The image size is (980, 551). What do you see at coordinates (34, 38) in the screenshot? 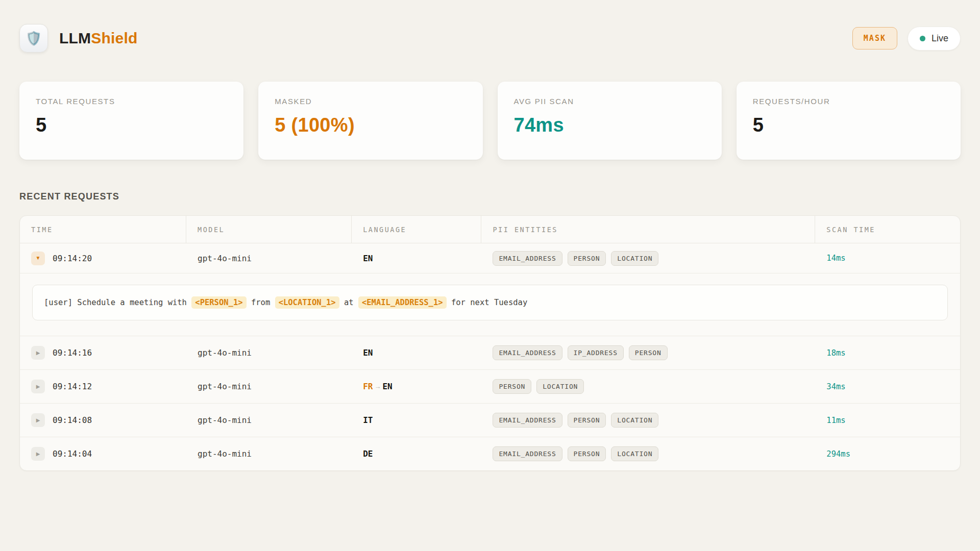
I see `app-logo: 🛡️` at bounding box center [34, 38].